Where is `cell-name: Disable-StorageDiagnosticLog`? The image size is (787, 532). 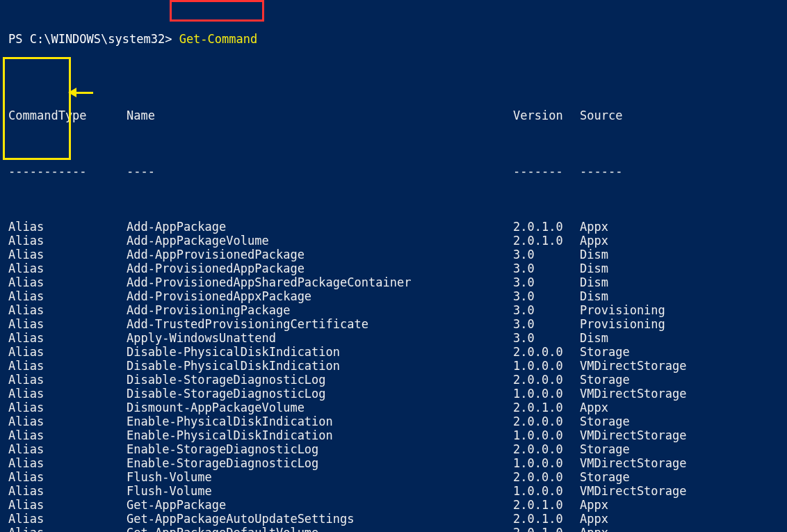 cell-name: Disable-StorageDiagnosticLog is located at coordinates (320, 380).